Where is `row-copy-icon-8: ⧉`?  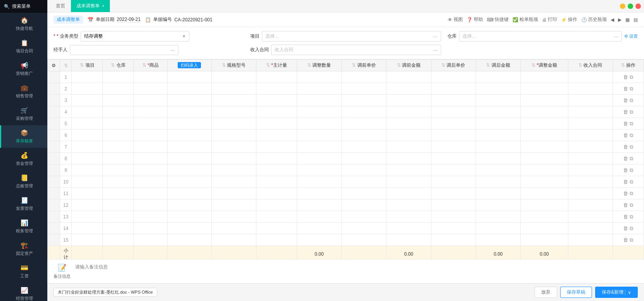 row-copy-icon-8: ⧉ is located at coordinates (632, 159).